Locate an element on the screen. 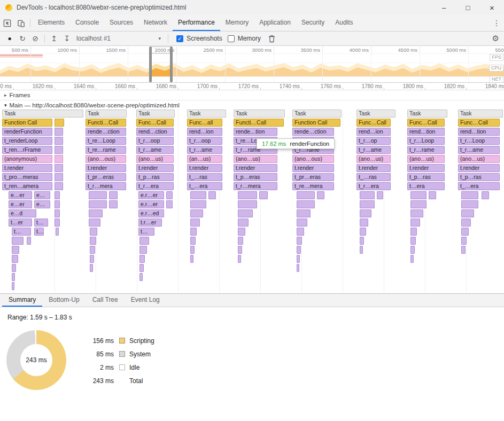 Image resolution: width=504 pixels, height=421 pixels. flame-bar: t_p…eras is located at coordinates (255, 177).